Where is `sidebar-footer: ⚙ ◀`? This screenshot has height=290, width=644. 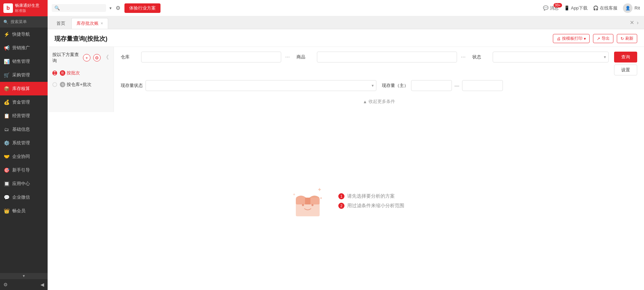
sidebar-footer: ⚙ ◀ is located at coordinates (24, 285).